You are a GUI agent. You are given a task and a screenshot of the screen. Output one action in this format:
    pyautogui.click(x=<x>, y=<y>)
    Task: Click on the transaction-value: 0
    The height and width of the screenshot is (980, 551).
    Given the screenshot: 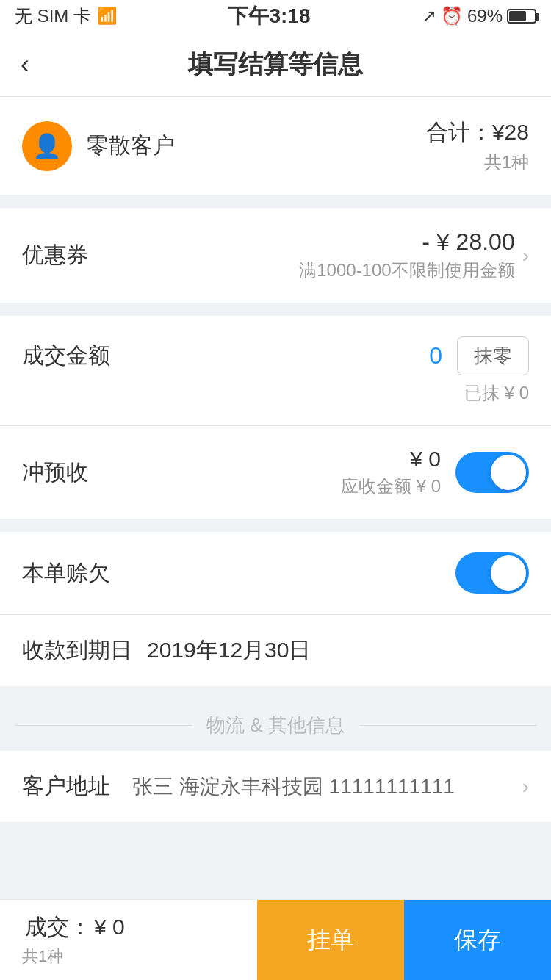 What is the action you would take?
    pyautogui.click(x=420, y=356)
    